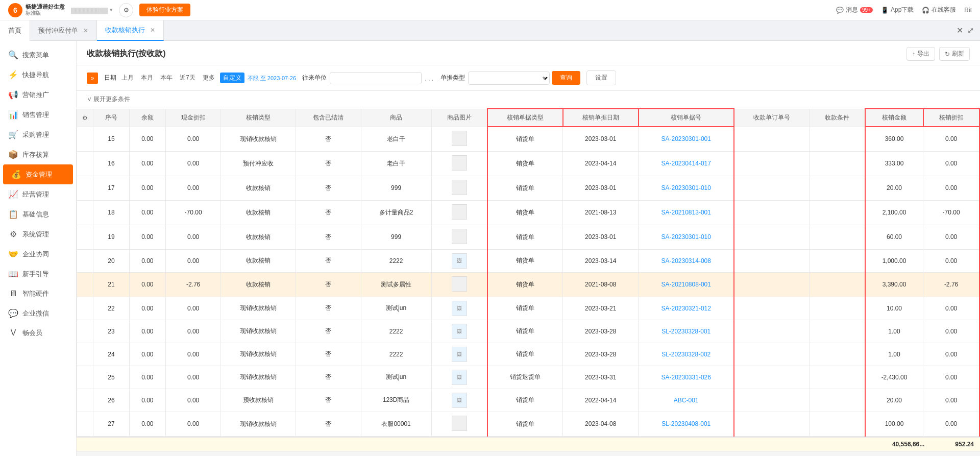  Describe the element at coordinates (686, 308) in the screenshot. I see `writeoff-no-link: SA-20230321-012` at that location.